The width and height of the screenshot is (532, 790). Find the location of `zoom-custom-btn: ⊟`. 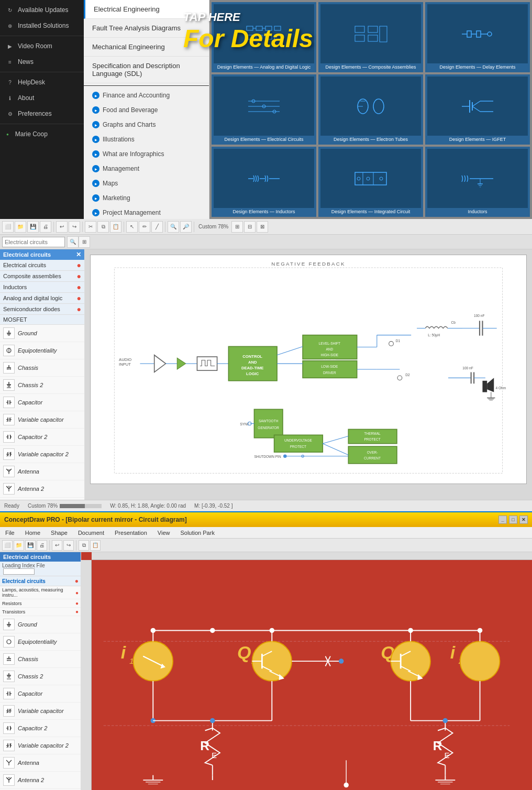

zoom-custom-btn: ⊟ is located at coordinates (250, 227).